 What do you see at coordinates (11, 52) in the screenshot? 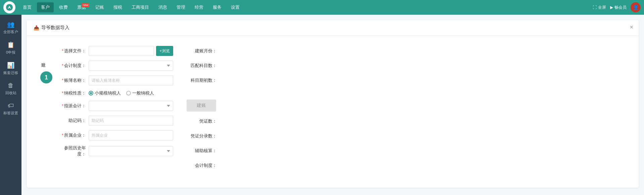
I see `sidebar-label-declaration: 0申报` at bounding box center [11, 52].